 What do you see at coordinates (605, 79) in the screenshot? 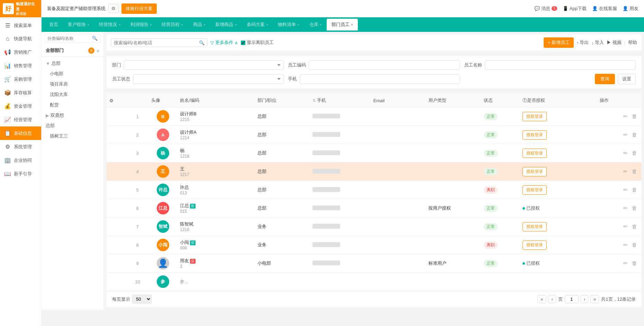
I see `query-button: 查询` at bounding box center [605, 79].